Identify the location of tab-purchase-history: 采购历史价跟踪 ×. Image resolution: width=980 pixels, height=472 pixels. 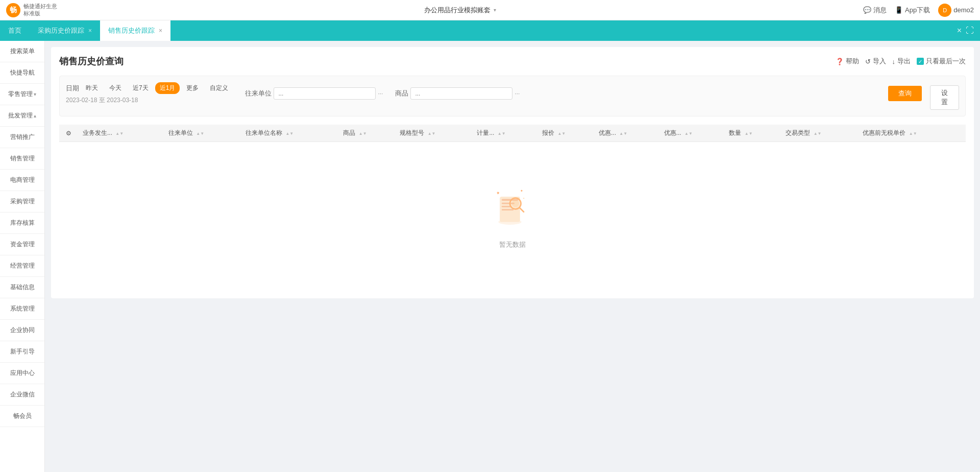
(65, 31).